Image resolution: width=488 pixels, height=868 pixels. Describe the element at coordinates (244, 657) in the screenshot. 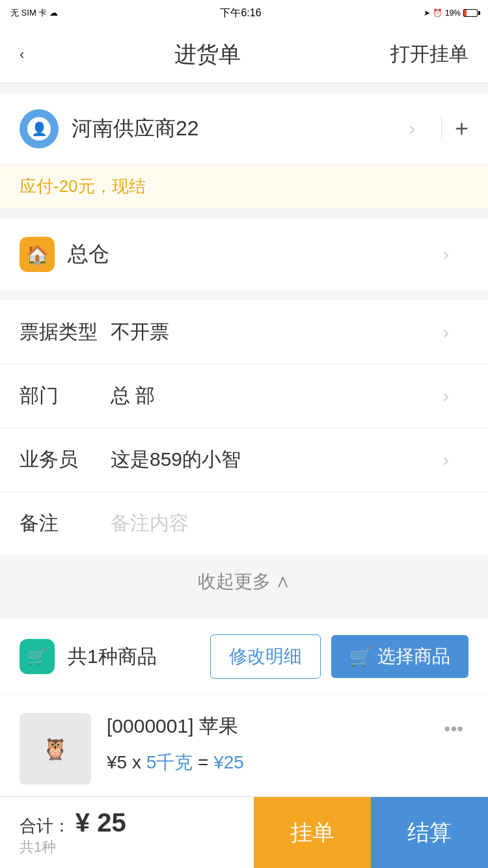

I see `products-header: 🛒 共1种商品 修改明细 🛒 选择商品` at that location.